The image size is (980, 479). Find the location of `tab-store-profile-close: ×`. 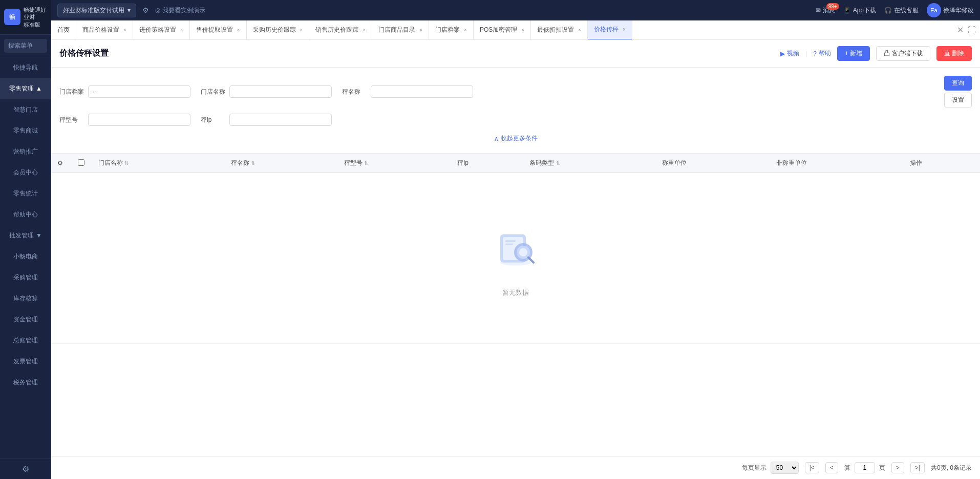

tab-store-profile-close: × is located at coordinates (465, 30).